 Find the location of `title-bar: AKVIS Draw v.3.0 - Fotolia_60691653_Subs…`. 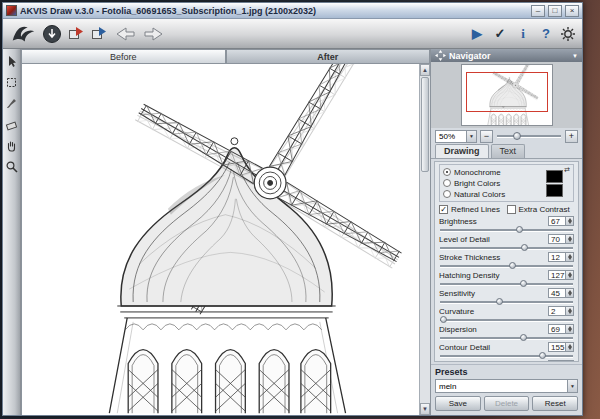

title-bar: AKVIS Draw v.3.0 - Fotolia_60691653_Subs… is located at coordinates (292, 11).